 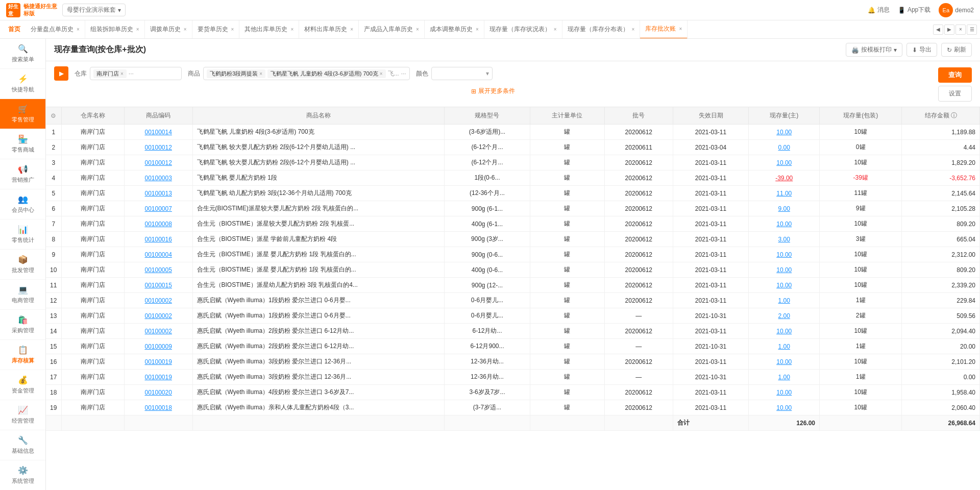 I want to click on sidebar-item-marketing: 📢 营销推广, so click(x=22, y=175).